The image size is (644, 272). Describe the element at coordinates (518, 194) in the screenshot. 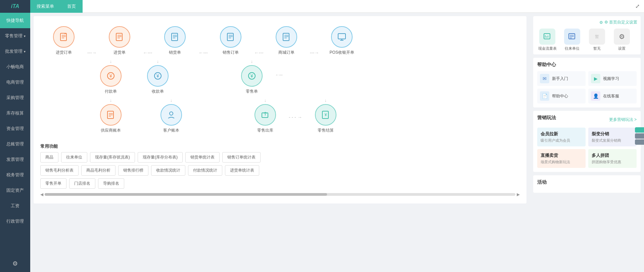

I see `scroll-right-arrow: ▶` at that location.